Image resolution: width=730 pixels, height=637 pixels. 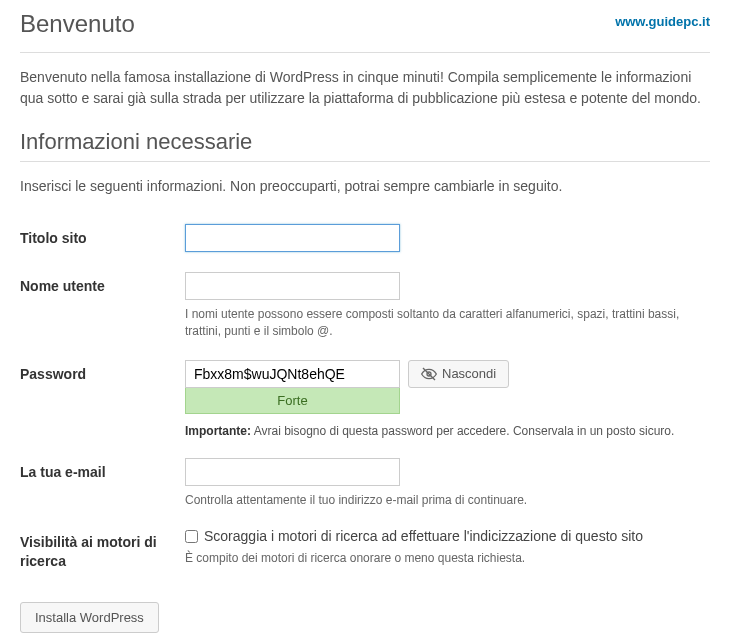 What do you see at coordinates (292, 472) in the screenshot?
I see `email-input` at bounding box center [292, 472].